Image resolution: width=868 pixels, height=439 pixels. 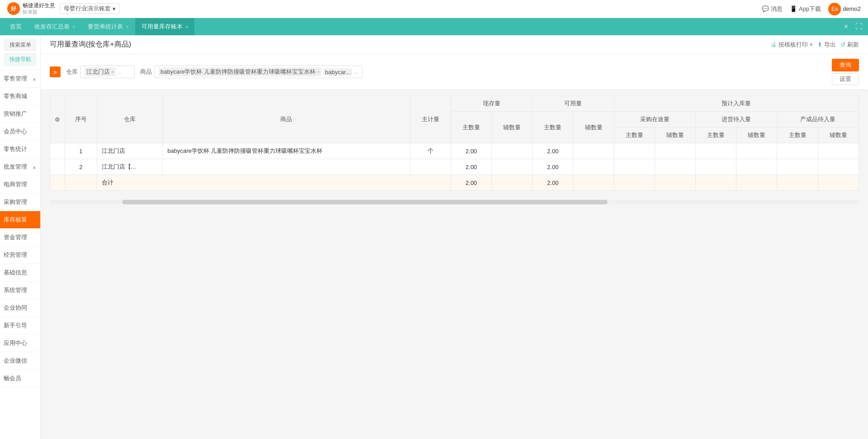 I want to click on cell-pur-transit-main, so click(x=634, y=151).